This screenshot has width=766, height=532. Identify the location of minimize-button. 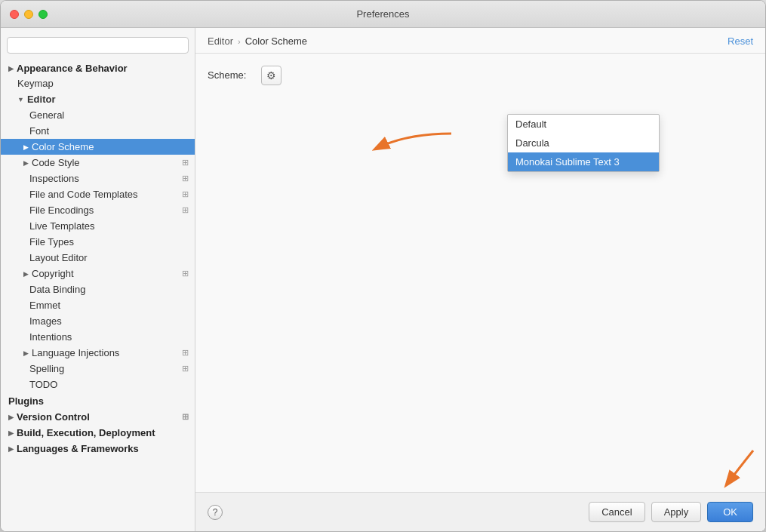
(29, 14).